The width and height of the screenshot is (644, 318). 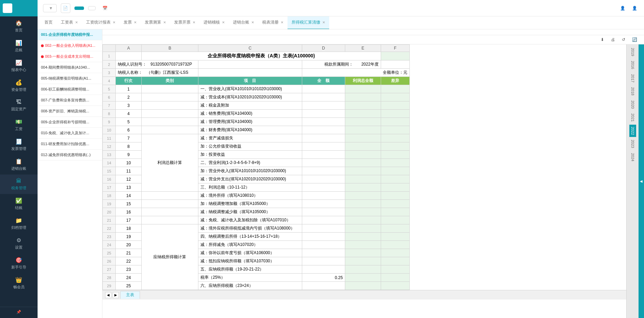 I want to click on seq-cell: 4, so click(x=128, y=114).